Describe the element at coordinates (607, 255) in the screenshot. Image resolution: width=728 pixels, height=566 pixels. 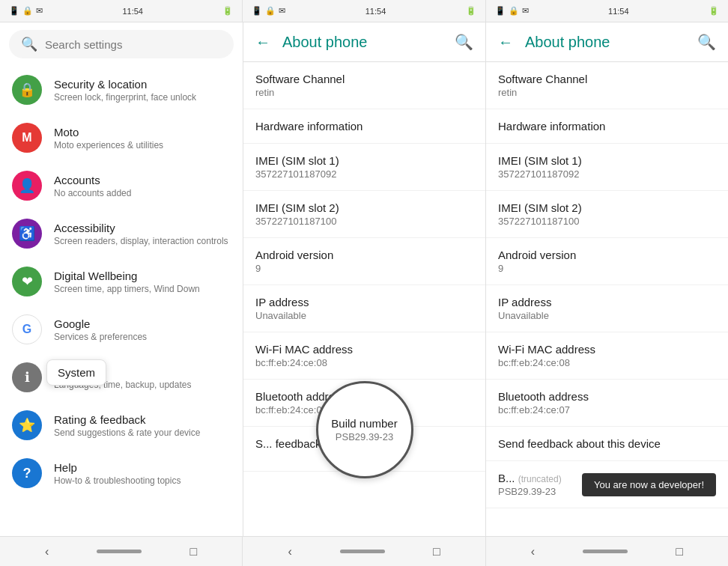
I see `info-android-title-right: Android version` at that location.